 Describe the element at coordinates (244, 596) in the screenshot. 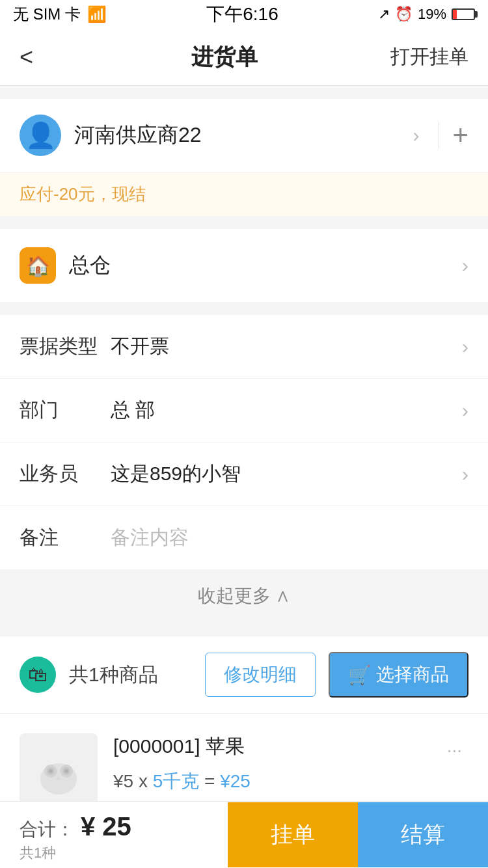

I see `collapse-toggle: 收起更多 ∧` at that location.